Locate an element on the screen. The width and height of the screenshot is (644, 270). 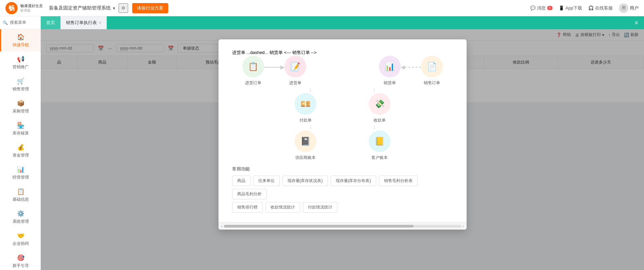
func-btn-sales-rank: 销售排行榜 is located at coordinates (247, 207).